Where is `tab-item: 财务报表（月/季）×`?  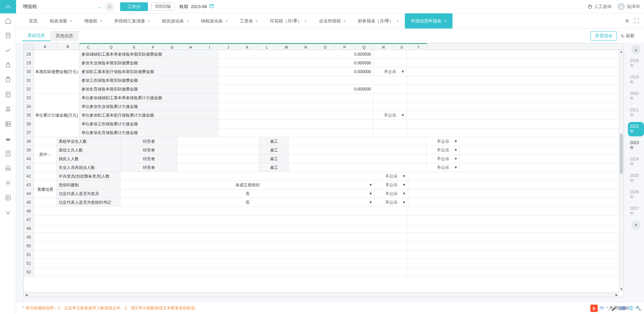 tab-item: 财务报表（月/季）× is located at coordinates (378, 21).